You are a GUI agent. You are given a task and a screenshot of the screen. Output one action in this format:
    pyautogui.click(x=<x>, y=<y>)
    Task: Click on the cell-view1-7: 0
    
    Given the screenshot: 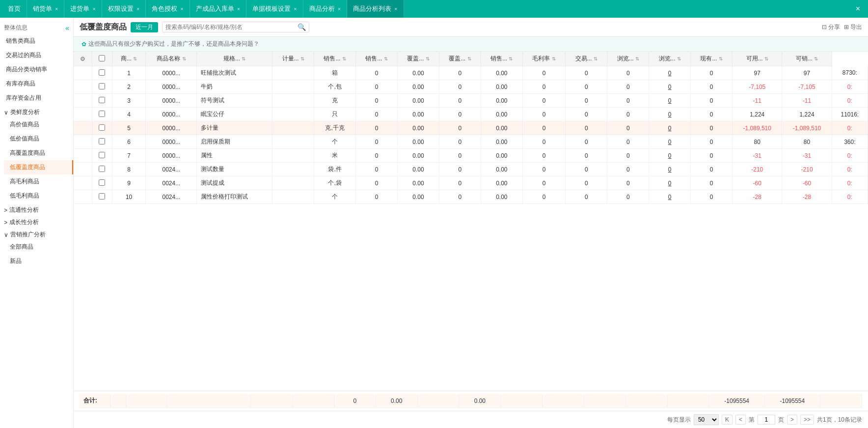 What is the action you would take?
    pyautogui.click(x=670, y=170)
    